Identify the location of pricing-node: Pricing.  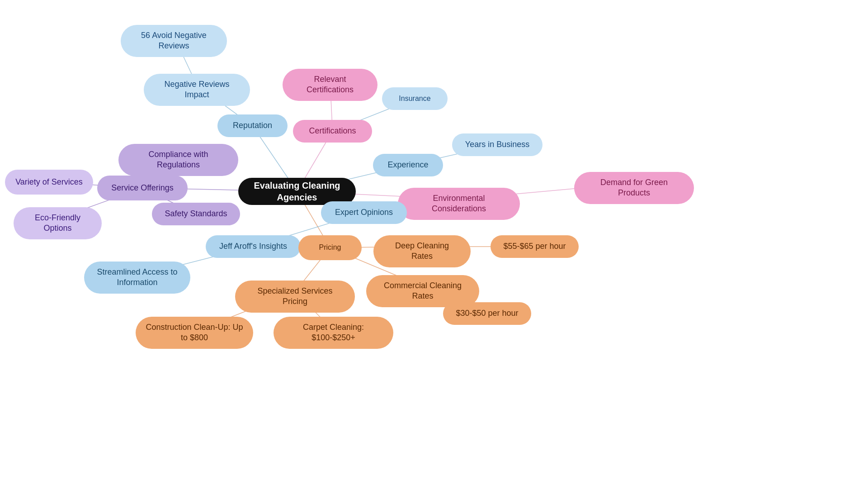
(330, 248).